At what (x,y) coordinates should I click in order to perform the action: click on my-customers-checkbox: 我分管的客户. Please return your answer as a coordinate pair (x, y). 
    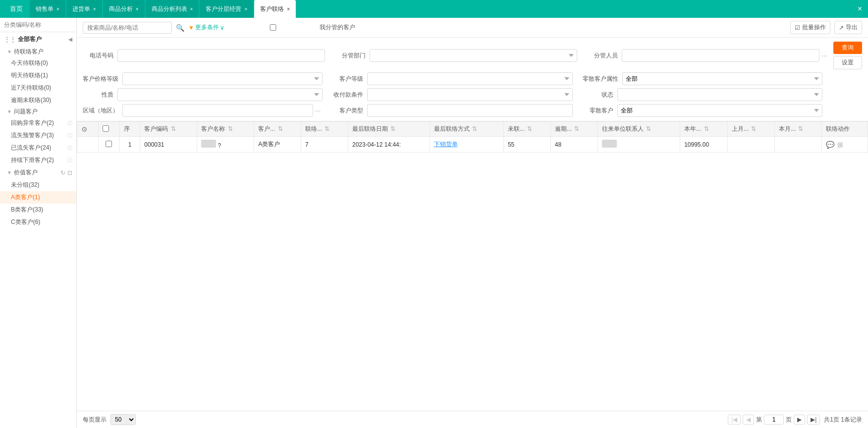
    Looking at the image, I should click on (292, 28).